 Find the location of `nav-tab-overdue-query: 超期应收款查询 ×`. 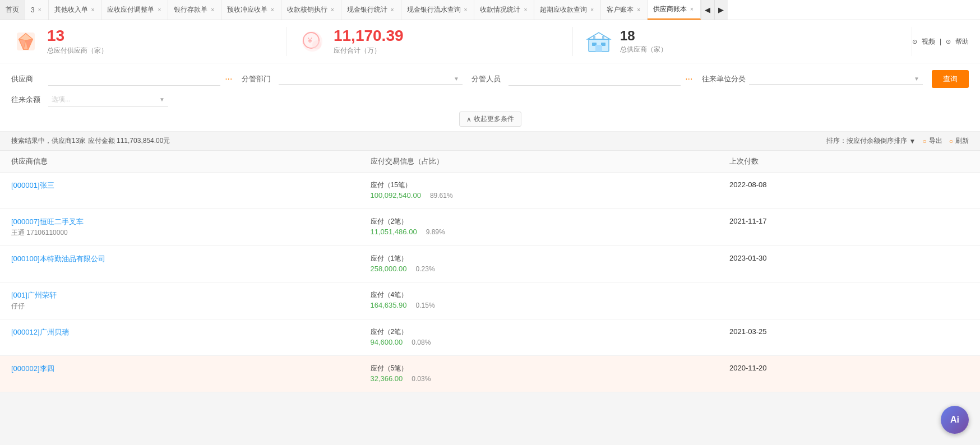

nav-tab-overdue-query: 超期应收款查询 × is located at coordinates (567, 10).